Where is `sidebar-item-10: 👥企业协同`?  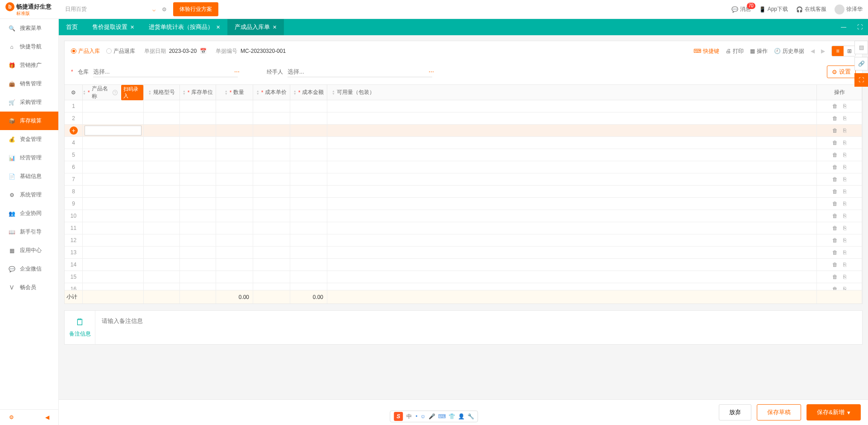
sidebar-item-10: 👥企业协同 is located at coordinates (29, 213).